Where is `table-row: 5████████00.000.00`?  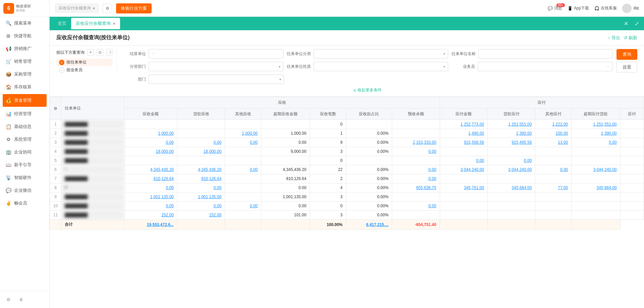 table-row: 5████████00.000.00 is located at coordinates (347, 161).